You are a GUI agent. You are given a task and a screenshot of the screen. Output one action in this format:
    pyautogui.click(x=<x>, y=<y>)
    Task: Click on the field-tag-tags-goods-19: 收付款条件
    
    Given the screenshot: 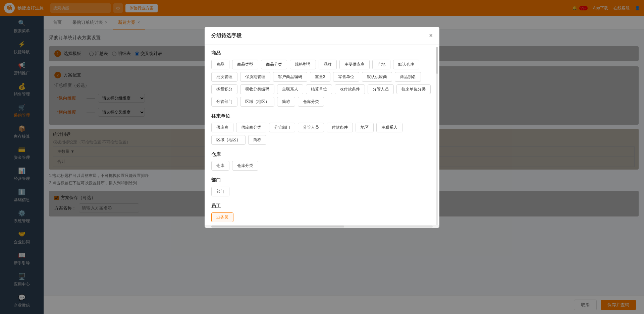 What is the action you would take?
    pyautogui.click(x=350, y=89)
    